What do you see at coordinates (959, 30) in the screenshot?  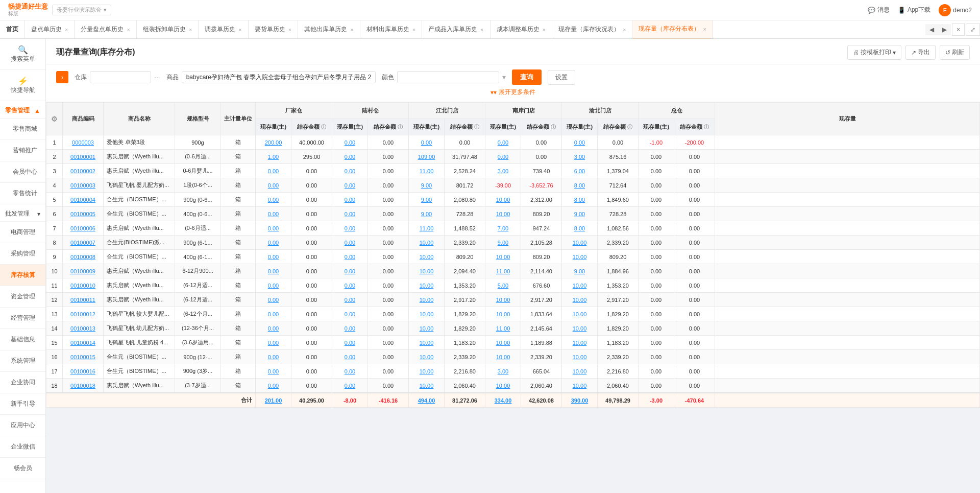 I see `tab-close-all: ×` at bounding box center [959, 30].